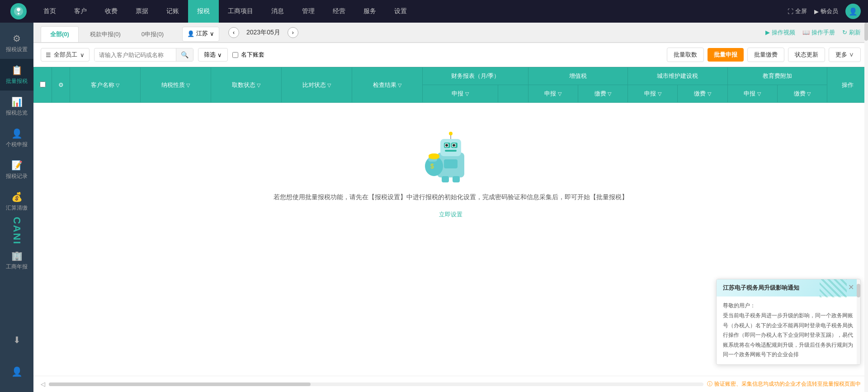 The image size is (868, 392). Describe the element at coordinates (807, 55) in the screenshot. I see `status-update-button: 状态更新` at that location.